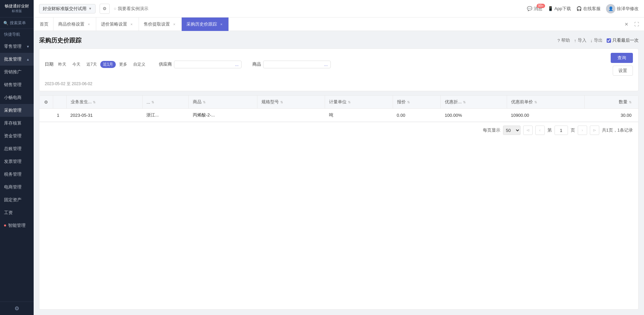 This screenshot has height=315, width=644. What do you see at coordinates (611, 115) in the screenshot?
I see `td-quantity: 30.00` at bounding box center [611, 115].